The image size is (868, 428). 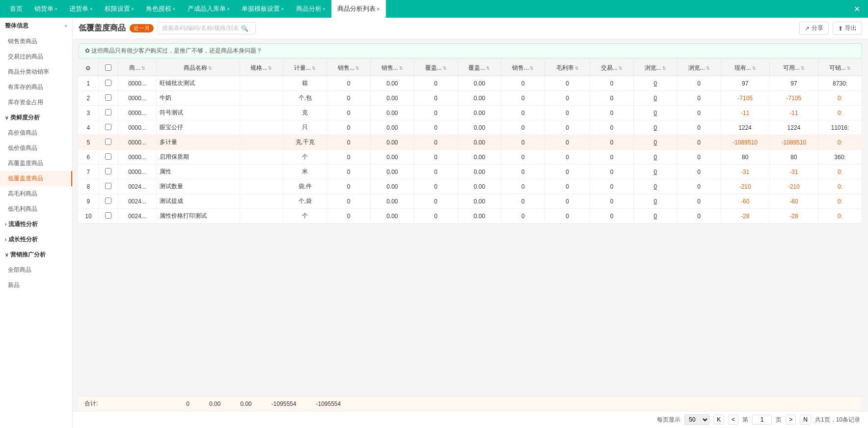 I want to click on nav-close-roles: ×, so click(x=174, y=9).